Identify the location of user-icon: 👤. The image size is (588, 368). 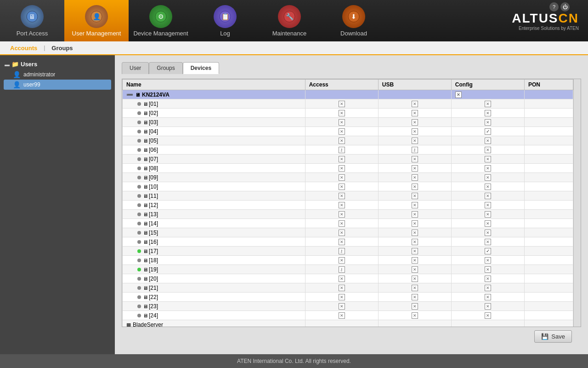
(17, 85).